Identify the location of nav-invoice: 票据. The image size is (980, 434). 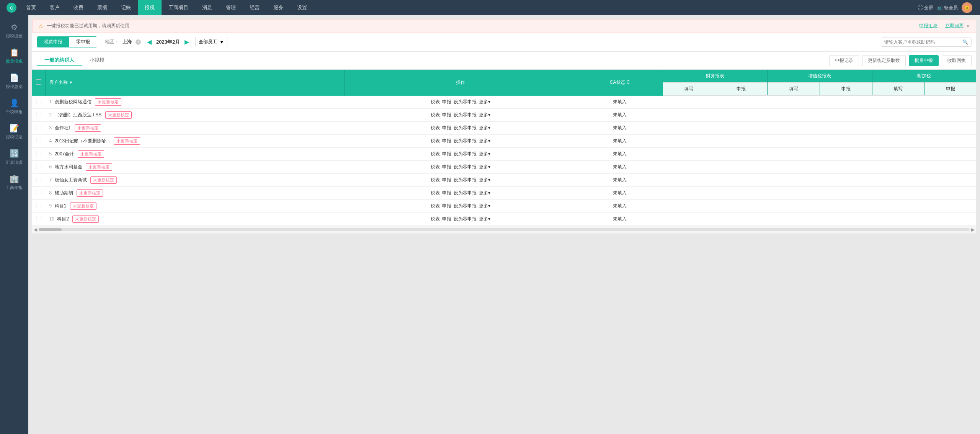
(102, 8).